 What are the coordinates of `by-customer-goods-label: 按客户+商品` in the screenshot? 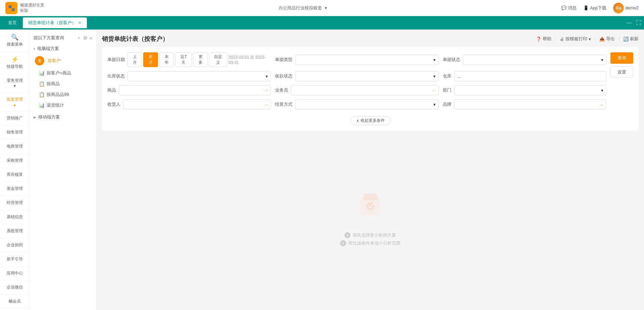 It's located at (59, 73).